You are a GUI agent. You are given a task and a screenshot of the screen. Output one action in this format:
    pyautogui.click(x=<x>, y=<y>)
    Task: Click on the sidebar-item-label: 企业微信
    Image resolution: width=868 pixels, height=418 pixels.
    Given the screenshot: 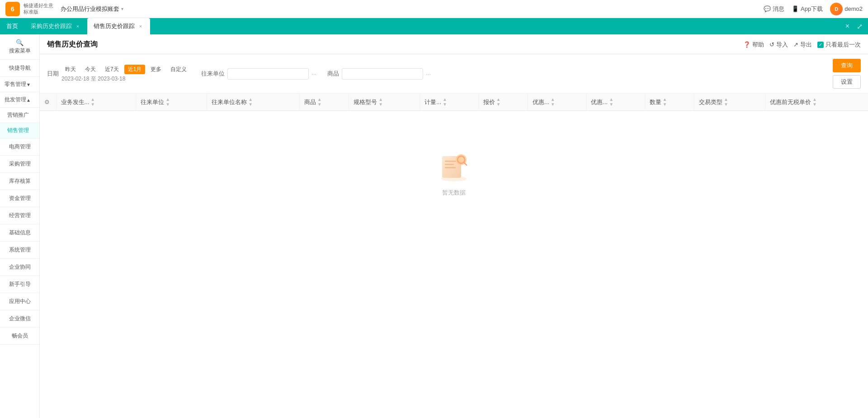 What is the action you would take?
    pyautogui.click(x=20, y=318)
    